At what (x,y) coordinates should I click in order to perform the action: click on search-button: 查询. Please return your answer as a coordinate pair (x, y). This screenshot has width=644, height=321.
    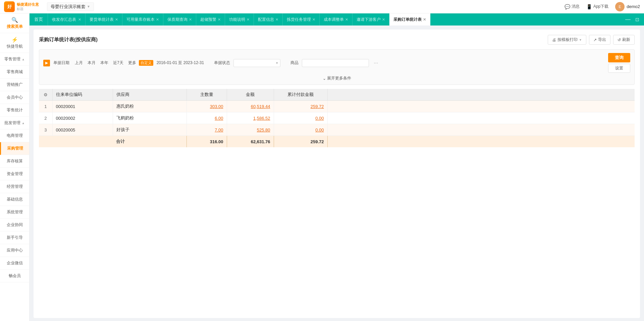
    Looking at the image, I should click on (619, 58).